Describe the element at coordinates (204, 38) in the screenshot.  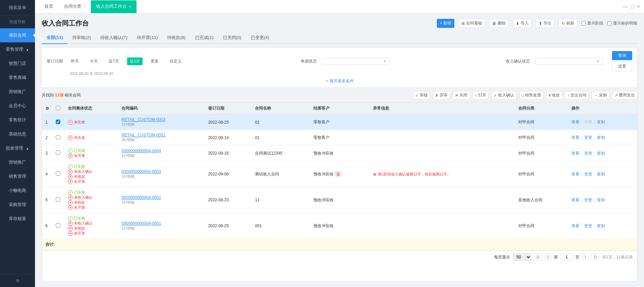
I see `sub-tab-completed: 已完成(1)` at that location.